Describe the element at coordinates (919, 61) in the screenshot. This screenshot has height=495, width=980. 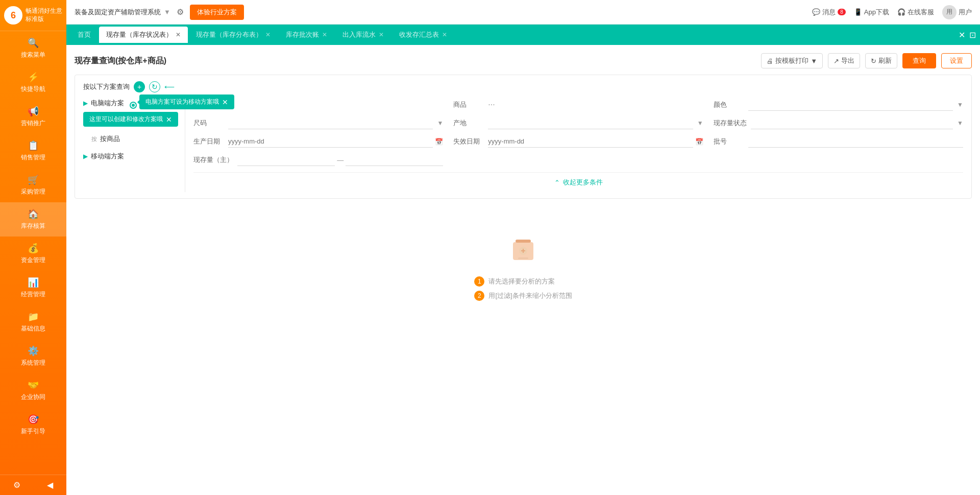
I see `query-button: 查询` at that location.